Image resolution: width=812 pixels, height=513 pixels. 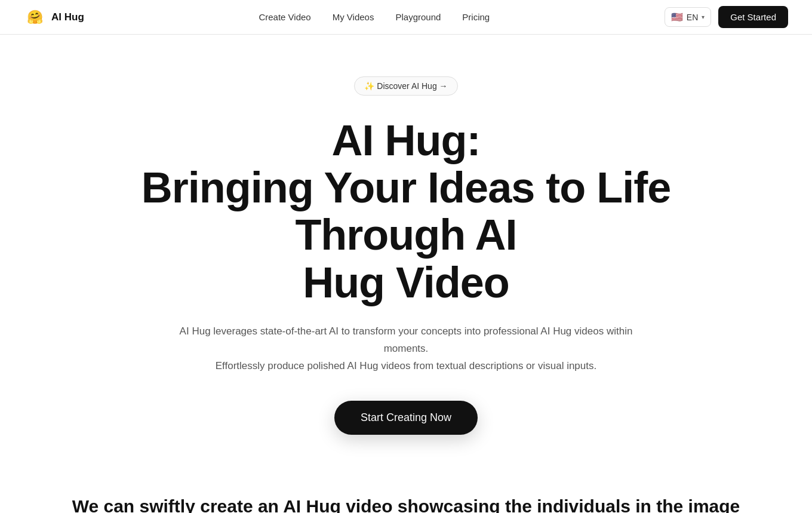 I want to click on nav-create-video: Create Video, so click(x=284, y=17).